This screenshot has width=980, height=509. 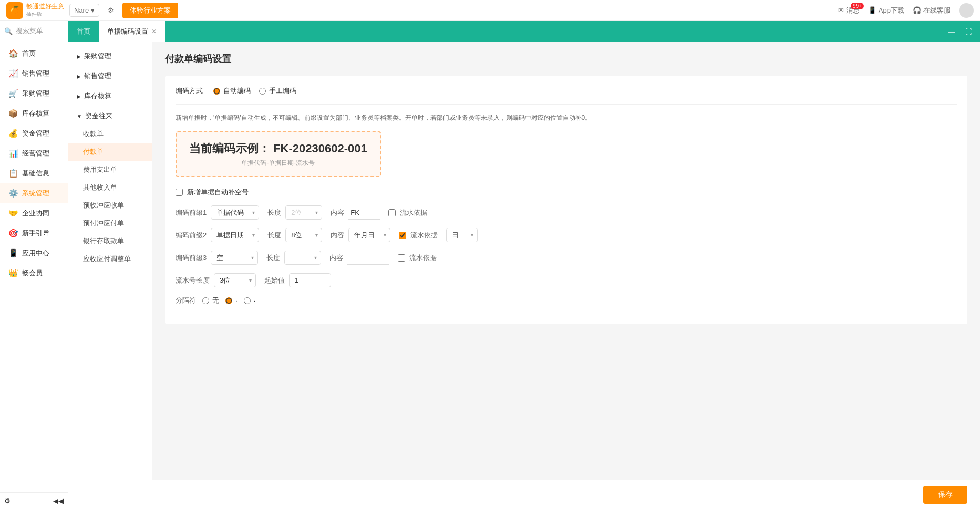 I want to click on start-value-input, so click(x=310, y=281).